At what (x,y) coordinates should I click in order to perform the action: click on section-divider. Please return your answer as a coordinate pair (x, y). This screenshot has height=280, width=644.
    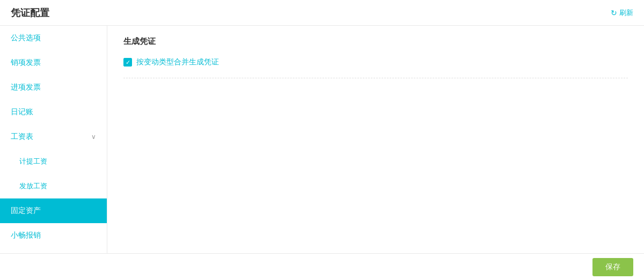
    Looking at the image, I should click on (376, 78).